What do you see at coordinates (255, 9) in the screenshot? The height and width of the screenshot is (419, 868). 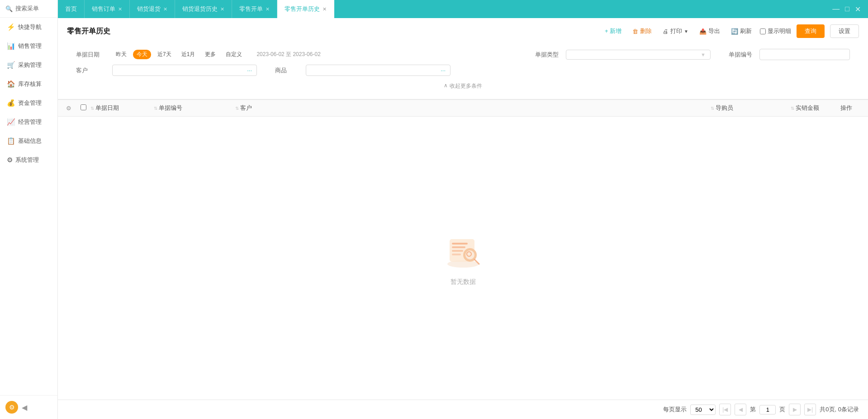 I see `tab-retail-open: 零售开单✕` at bounding box center [255, 9].